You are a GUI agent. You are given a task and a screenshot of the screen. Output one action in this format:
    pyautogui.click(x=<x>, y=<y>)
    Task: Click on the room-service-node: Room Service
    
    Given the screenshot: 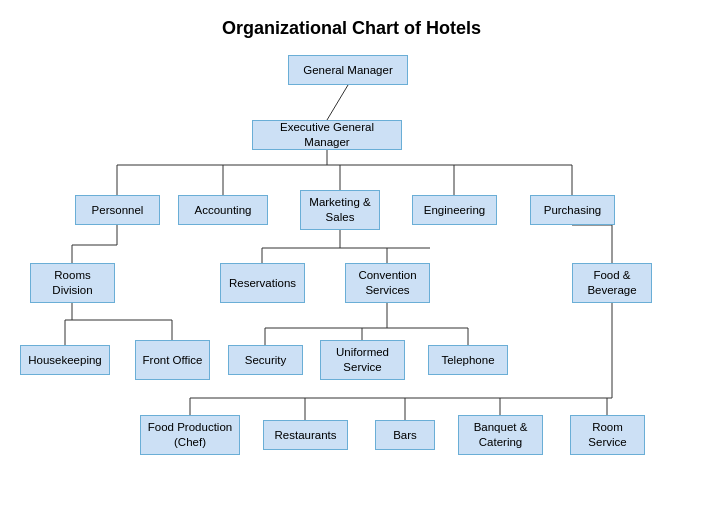 What is the action you would take?
    pyautogui.click(x=608, y=435)
    